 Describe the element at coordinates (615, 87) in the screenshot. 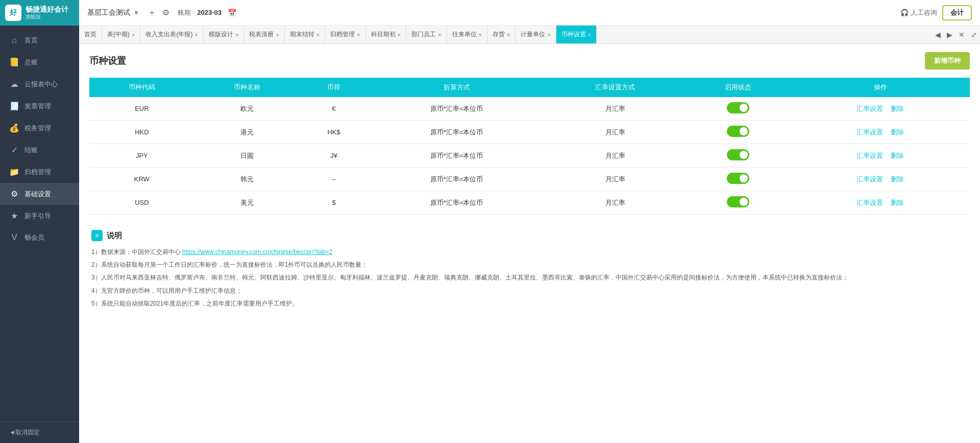

I see `th-rate-type: 汇率设置方式` at that location.